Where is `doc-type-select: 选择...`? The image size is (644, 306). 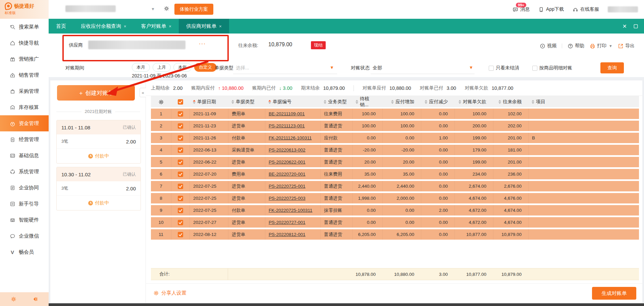
doc-type-select: 选择... is located at coordinates (243, 68).